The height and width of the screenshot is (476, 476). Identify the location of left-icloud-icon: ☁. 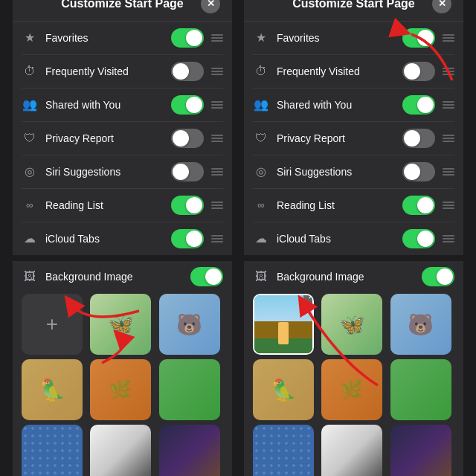
(30, 239).